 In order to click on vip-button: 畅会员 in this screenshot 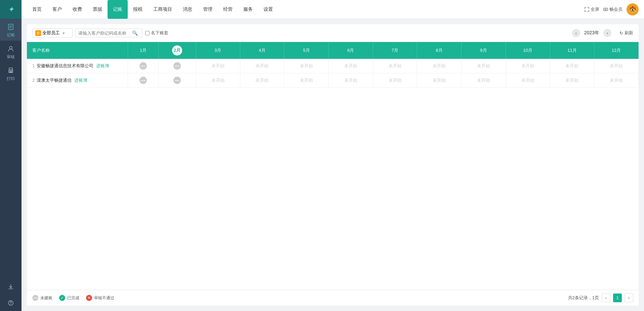, I will do `click(613, 9)`.